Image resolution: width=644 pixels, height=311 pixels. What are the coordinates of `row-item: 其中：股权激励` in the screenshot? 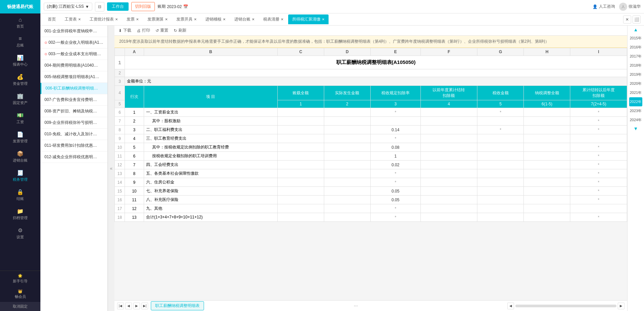 It's located at (211, 121).